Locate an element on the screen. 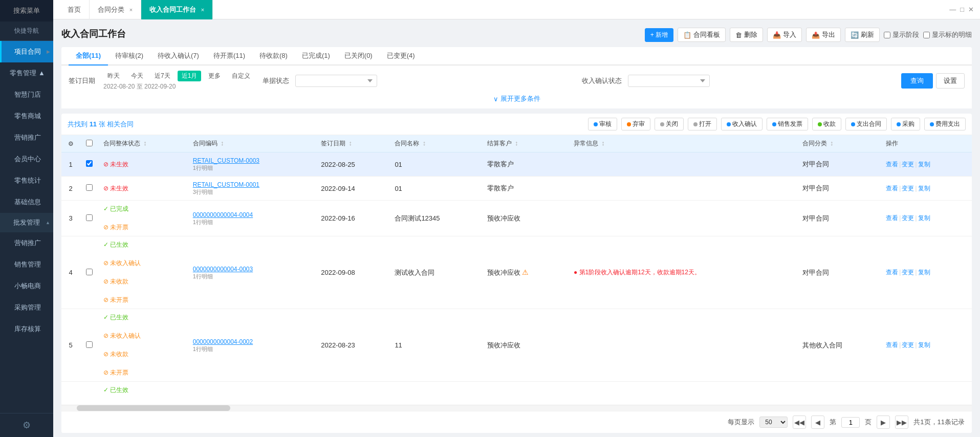 This screenshot has width=980, height=437. refresh-button: 🔄 刷新 is located at coordinates (862, 35).